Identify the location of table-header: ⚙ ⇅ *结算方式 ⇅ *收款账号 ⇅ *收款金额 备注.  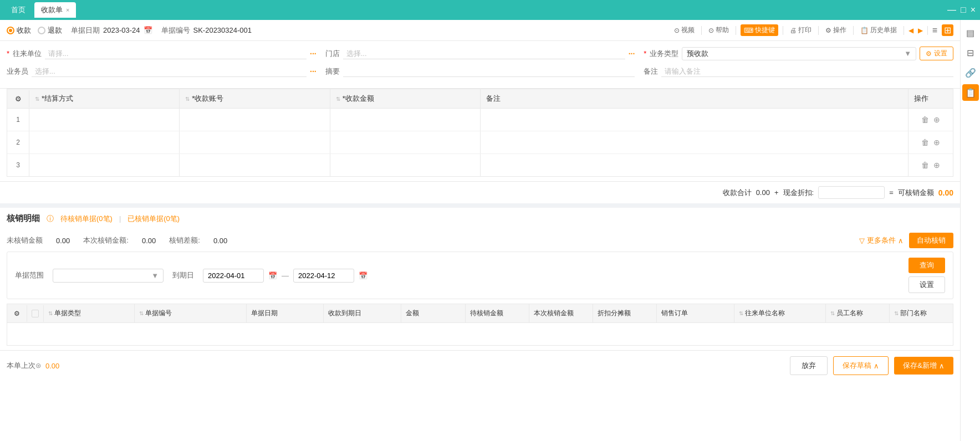
(480, 99).